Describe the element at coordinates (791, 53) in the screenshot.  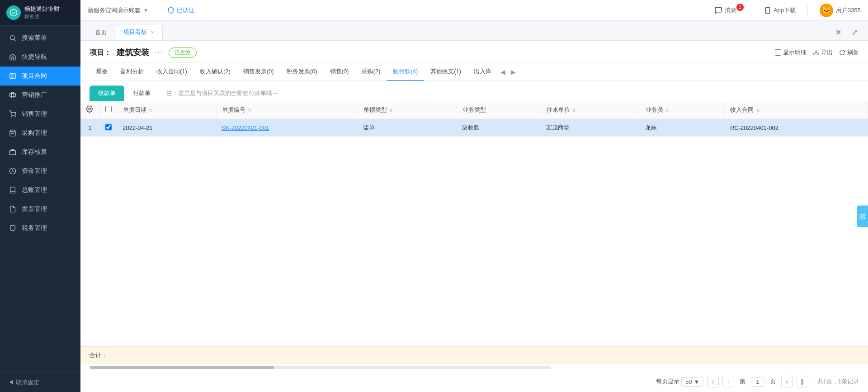
I see `show-detail-toggle: 显示明细` at that location.